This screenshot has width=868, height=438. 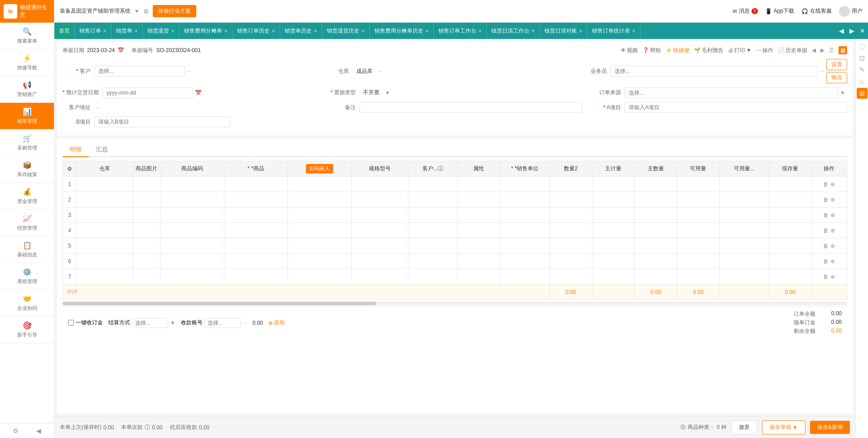 What do you see at coordinates (146, 11) in the screenshot?
I see `settings-icon: ⚙` at bounding box center [146, 11].